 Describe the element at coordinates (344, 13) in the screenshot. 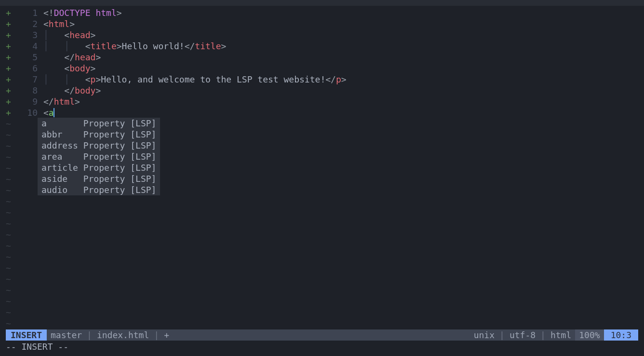

I see `code-content: <!DOCTYPE html>` at that location.